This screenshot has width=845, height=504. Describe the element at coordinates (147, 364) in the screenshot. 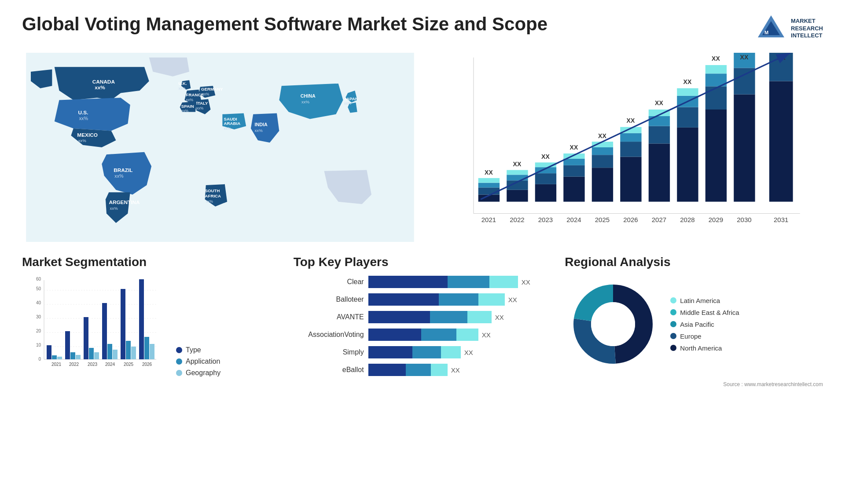

I see `svg-text: 2026` at that location.